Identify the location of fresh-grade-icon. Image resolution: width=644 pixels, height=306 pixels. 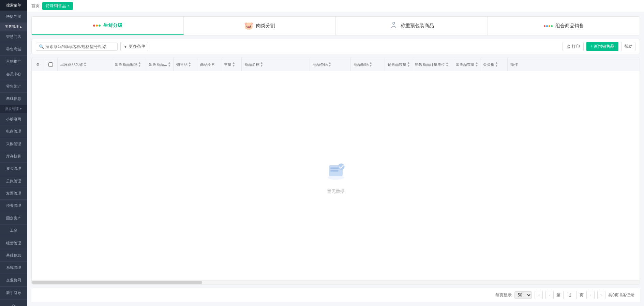
(97, 26).